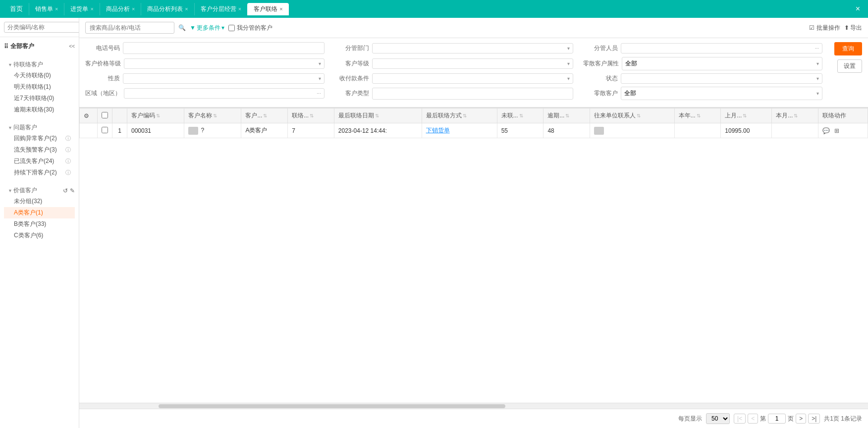  Describe the element at coordinates (40, 161) in the screenshot. I see `sidebar-item-churned: 已流失客户(24) ⓘ` at that location.